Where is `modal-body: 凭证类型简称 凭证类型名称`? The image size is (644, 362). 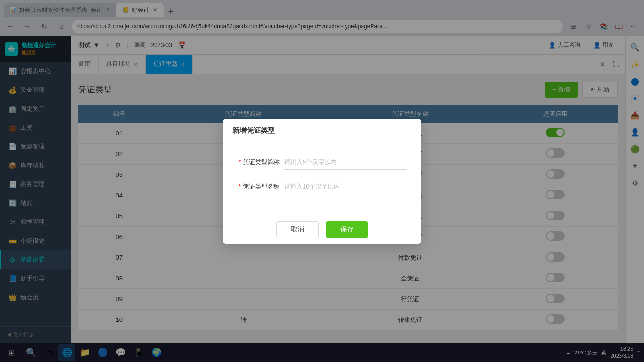 modal-body: 凭证类型简称 凭证类型名称 is located at coordinates (322, 179).